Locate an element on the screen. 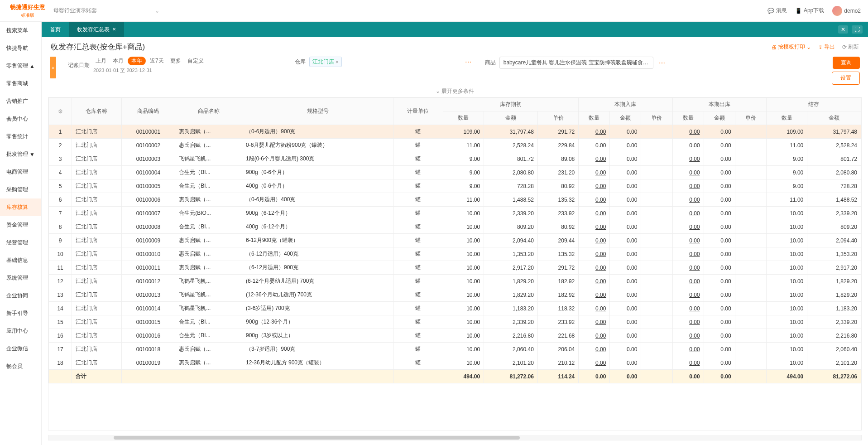  refresh-icon: ⟳ is located at coordinates (844, 47).